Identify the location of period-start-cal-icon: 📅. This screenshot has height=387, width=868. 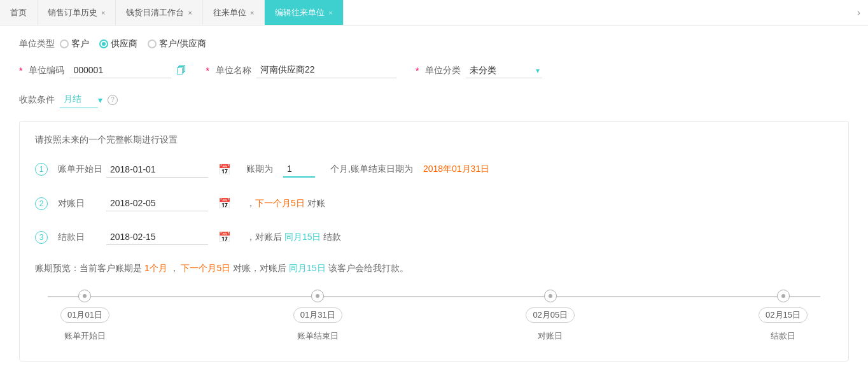
(225, 169).